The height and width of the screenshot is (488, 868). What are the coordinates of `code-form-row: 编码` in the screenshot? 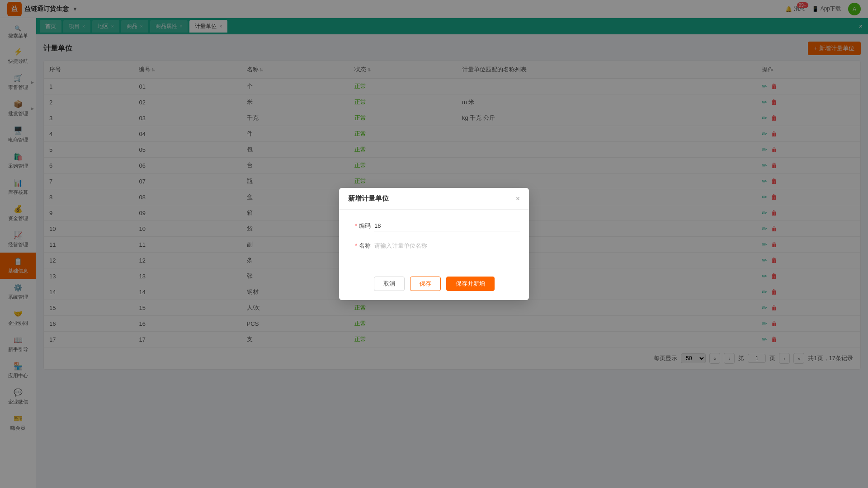 It's located at (434, 226).